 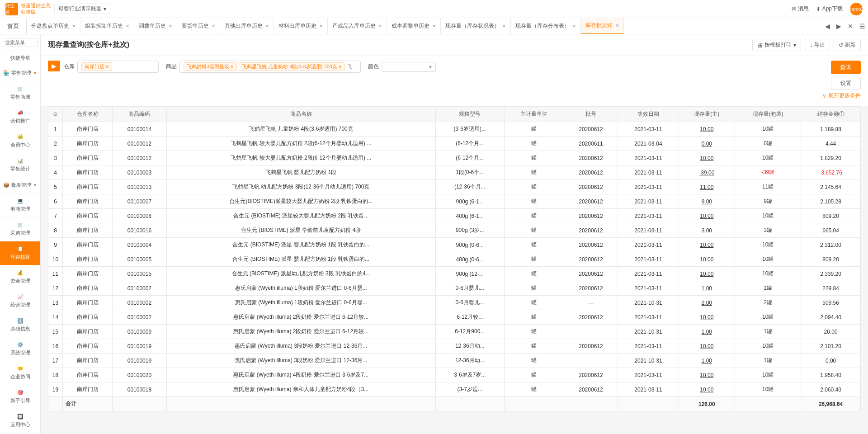 What do you see at coordinates (118, 67) in the screenshot?
I see `warehouse-tag-input: 南岸门店 ✕` at bounding box center [118, 67].